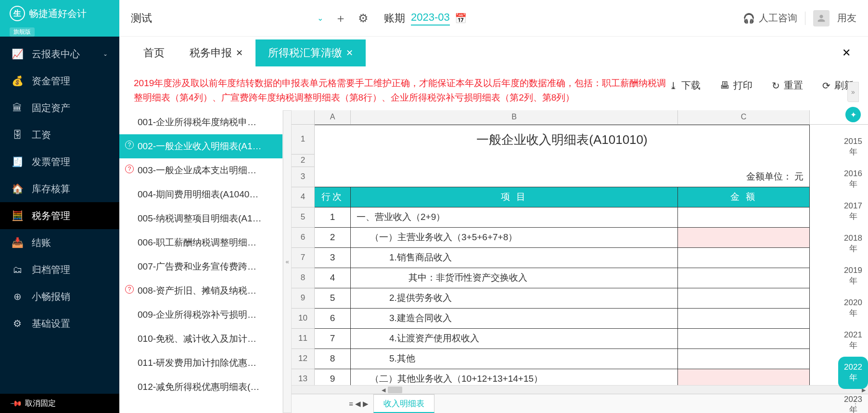 The image size is (868, 413). I want to click on form-list-item: 005-纳税调整项目明细表(A1…, so click(201, 219).